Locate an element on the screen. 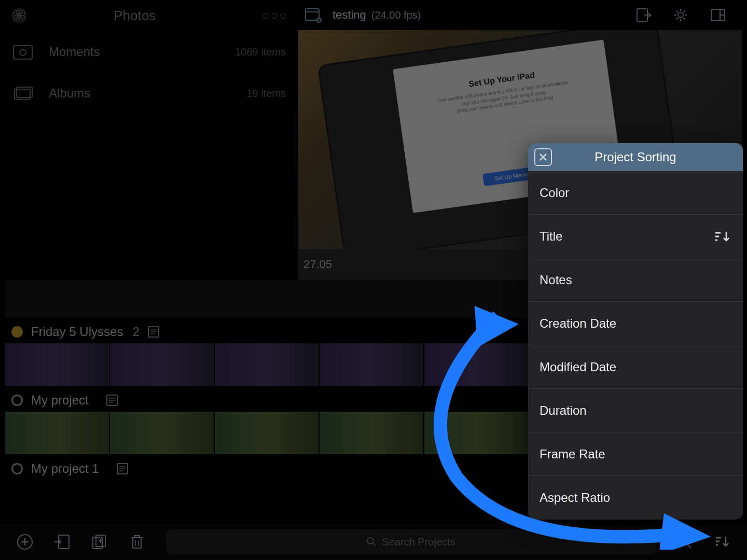 Image resolution: width=747 pixels, height=560 pixels. search-placeholder: Search Projects is located at coordinates (418, 542).